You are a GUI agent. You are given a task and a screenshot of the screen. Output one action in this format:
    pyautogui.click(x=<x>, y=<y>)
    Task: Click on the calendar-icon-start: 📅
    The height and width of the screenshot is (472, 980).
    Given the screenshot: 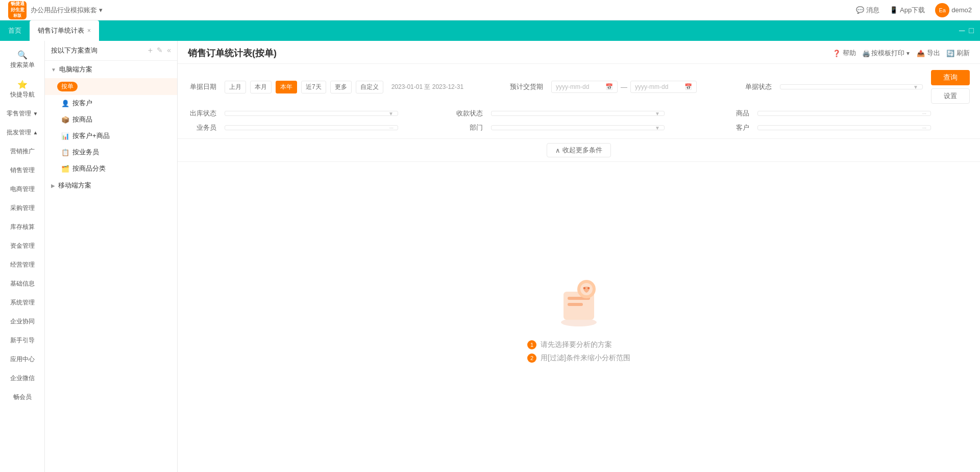 What is the action you would take?
    pyautogui.click(x=609, y=87)
    